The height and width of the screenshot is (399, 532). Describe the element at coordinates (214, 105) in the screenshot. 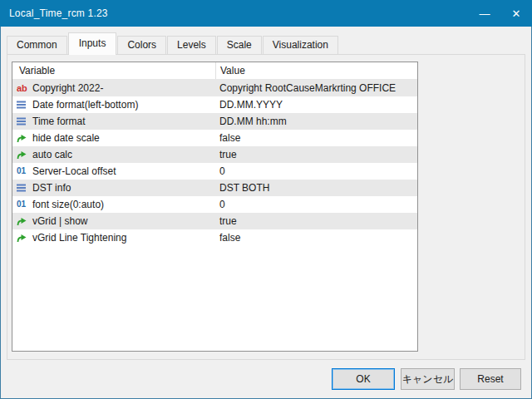

I see `table-row: Date format(left-bottom) DD.MM.YYYY` at that location.